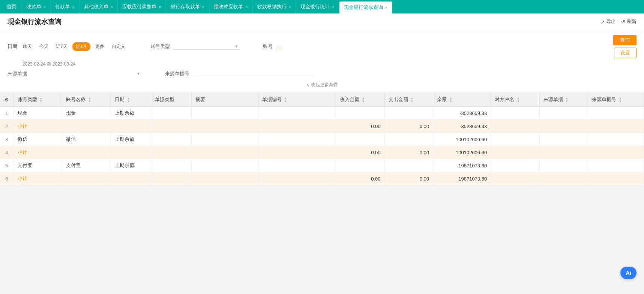 Image resolution: width=644 pixels, height=294 pixels. What do you see at coordinates (82, 46) in the screenshot?
I see `date-1month-btn: 近1月` at bounding box center [82, 46].